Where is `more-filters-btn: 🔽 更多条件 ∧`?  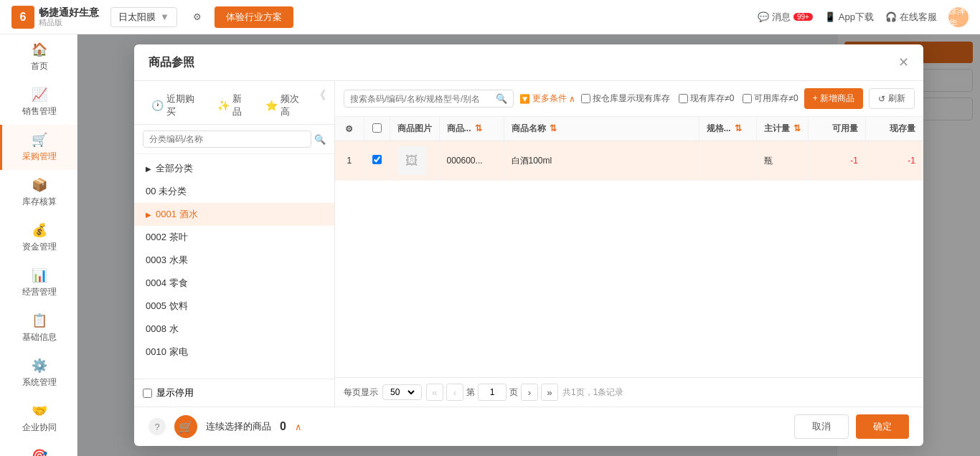 more-filters-btn: 🔽 更多条件 ∧ is located at coordinates (547, 99).